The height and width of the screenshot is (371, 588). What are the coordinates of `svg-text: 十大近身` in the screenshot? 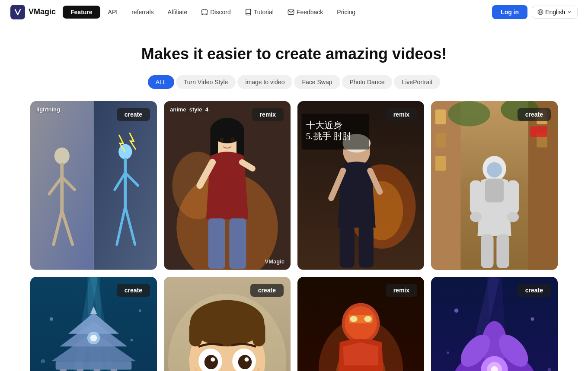 It's located at (324, 125).